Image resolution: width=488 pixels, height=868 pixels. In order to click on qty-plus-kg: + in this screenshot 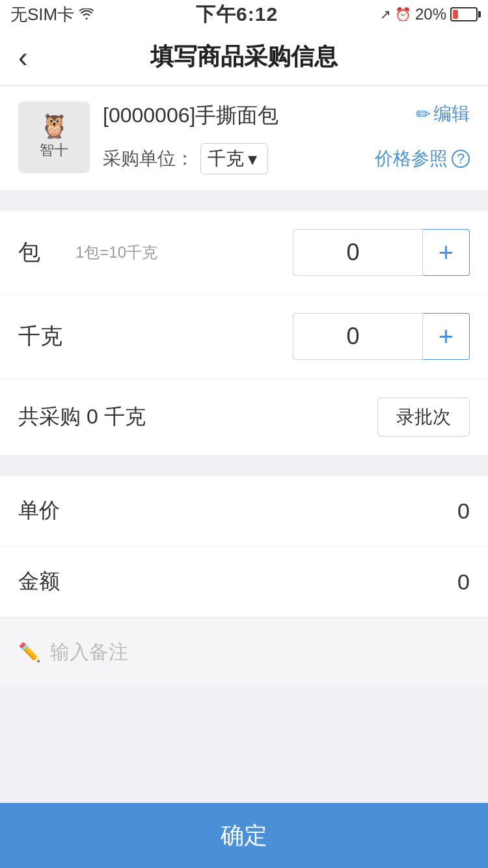, I will do `click(446, 336)`.